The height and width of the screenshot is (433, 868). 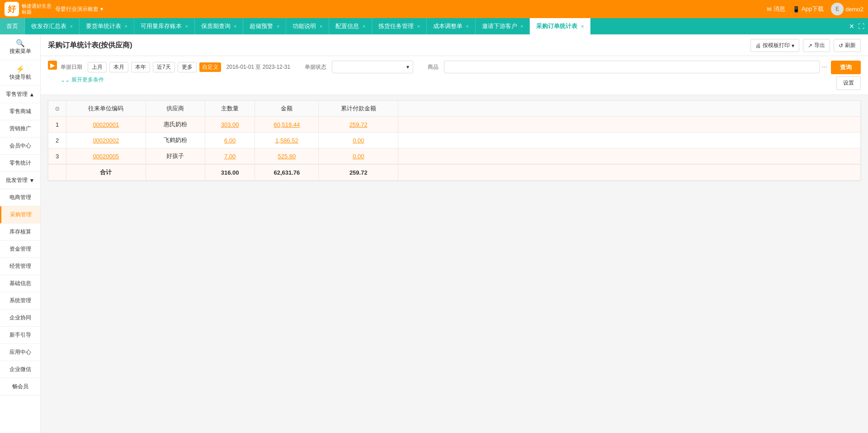 What do you see at coordinates (119, 67) in the screenshot?
I see `date-this-month-button: 本月` at bounding box center [119, 67].